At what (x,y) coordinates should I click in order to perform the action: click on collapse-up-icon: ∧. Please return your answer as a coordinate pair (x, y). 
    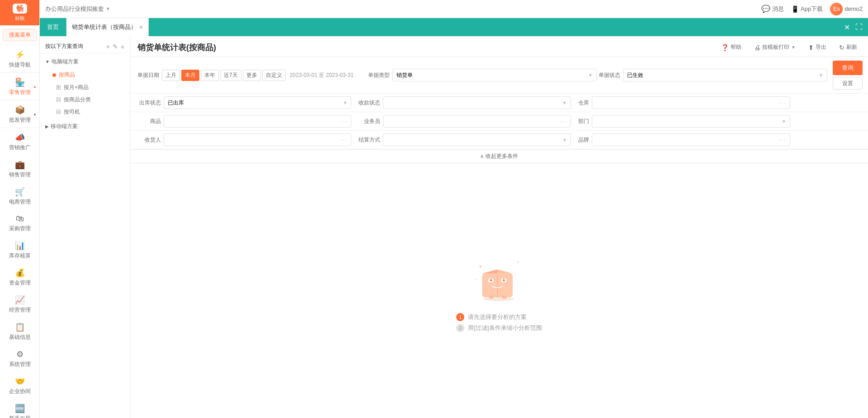
    Looking at the image, I should click on (482, 157).